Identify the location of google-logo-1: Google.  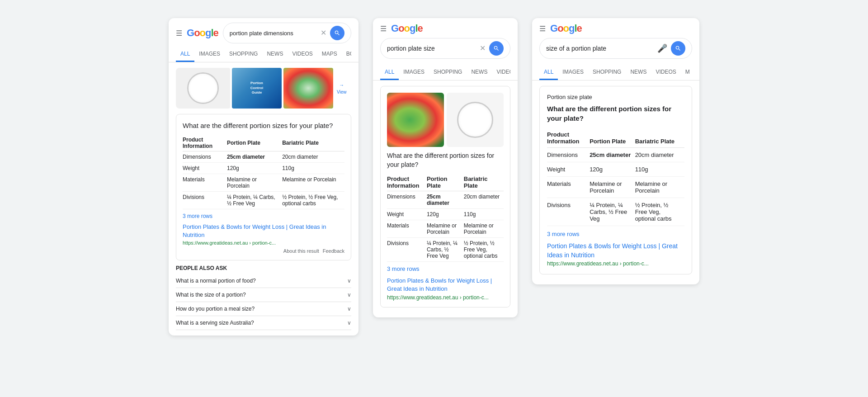
(203, 33).